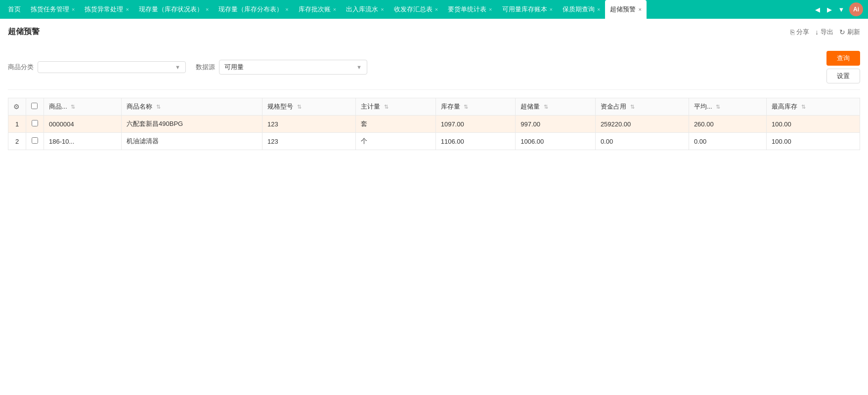 This screenshot has width=868, height=395. I want to click on row-avg-0: 260.00, so click(728, 124).